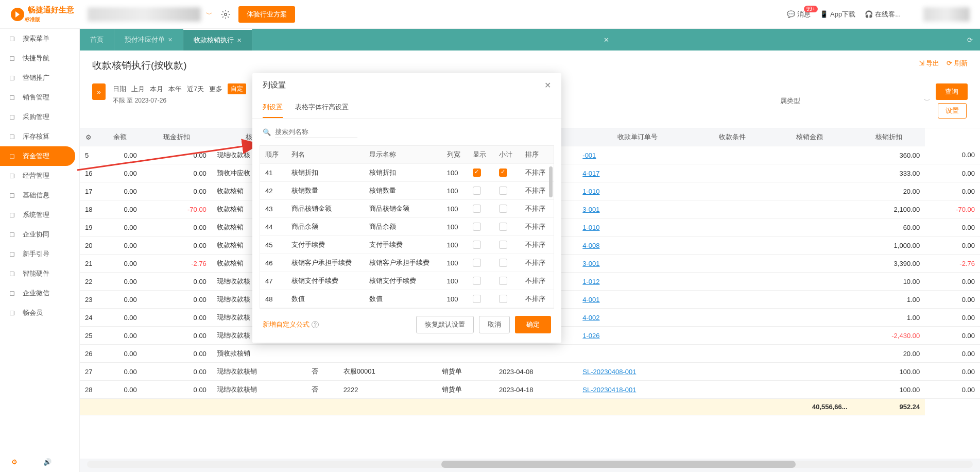  Describe the element at coordinates (407, 227) in the screenshot. I see `column-config-row: 44商品余额商品余额100不排序` at that location.